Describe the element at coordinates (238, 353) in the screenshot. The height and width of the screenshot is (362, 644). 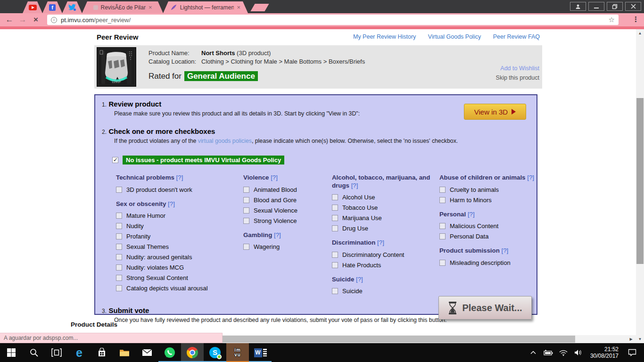
I see `imvu-taskbar-button: imvu` at that location.